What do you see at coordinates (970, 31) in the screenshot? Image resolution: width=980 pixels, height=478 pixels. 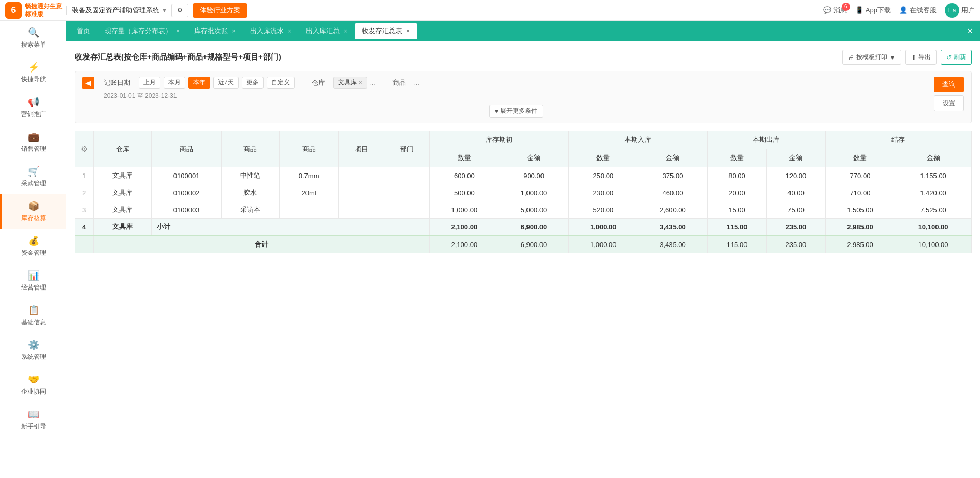 I see `tab-bar-close-btn: ×` at bounding box center [970, 31].